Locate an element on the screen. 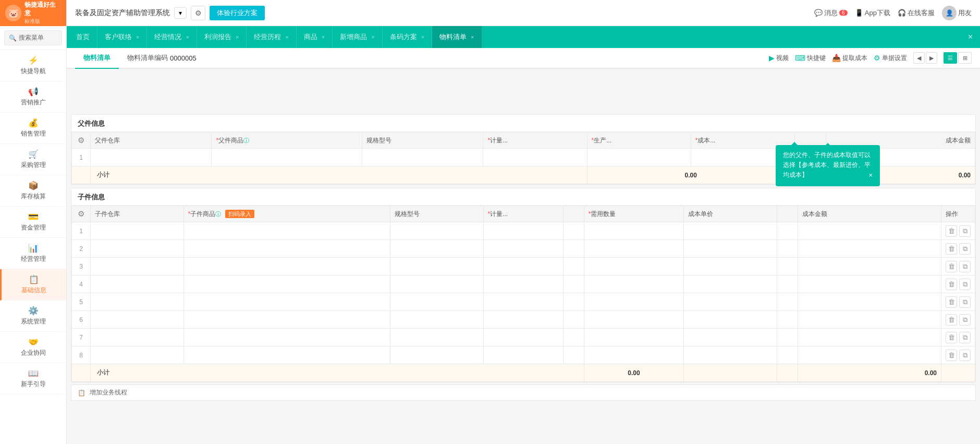 The height and width of the screenshot is (444, 980). system-dropdown: ▾ is located at coordinates (180, 13).